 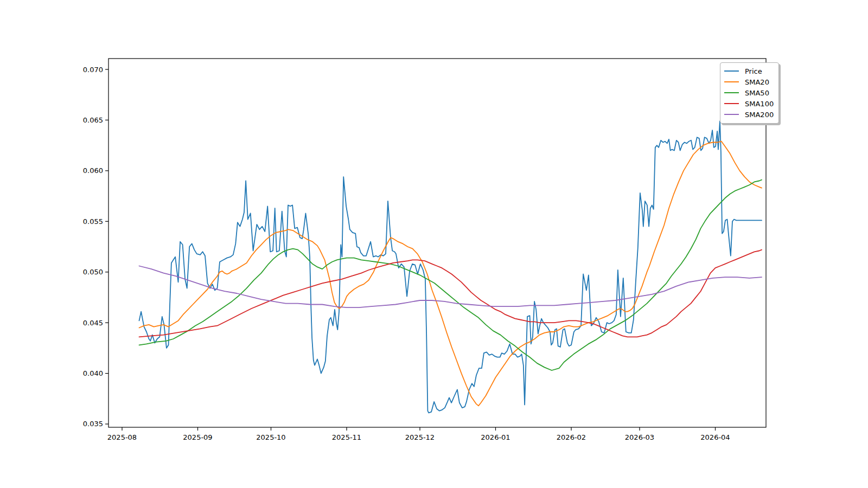 I want to click on legend-item-sma20: SMA20, so click(x=749, y=82).